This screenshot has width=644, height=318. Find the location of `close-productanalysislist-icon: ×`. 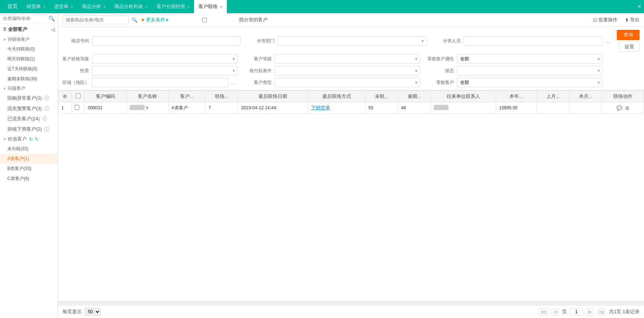

close-productanalysislist-icon: × is located at coordinates (146, 7).